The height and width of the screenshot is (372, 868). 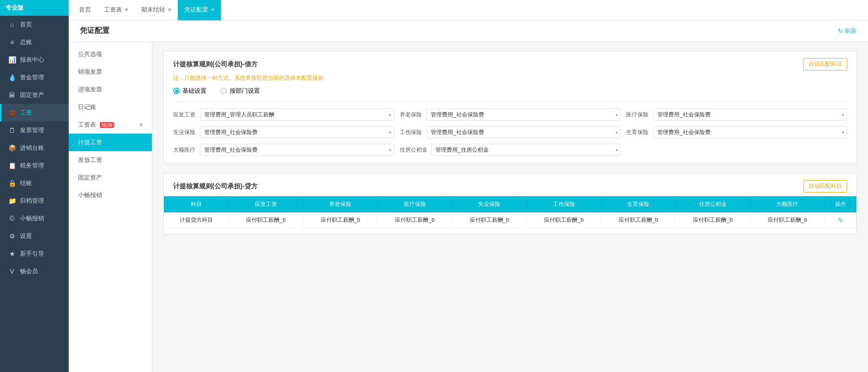 I want to click on field-pension-select: 管理费用_社会保险费, so click(x=524, y=115).